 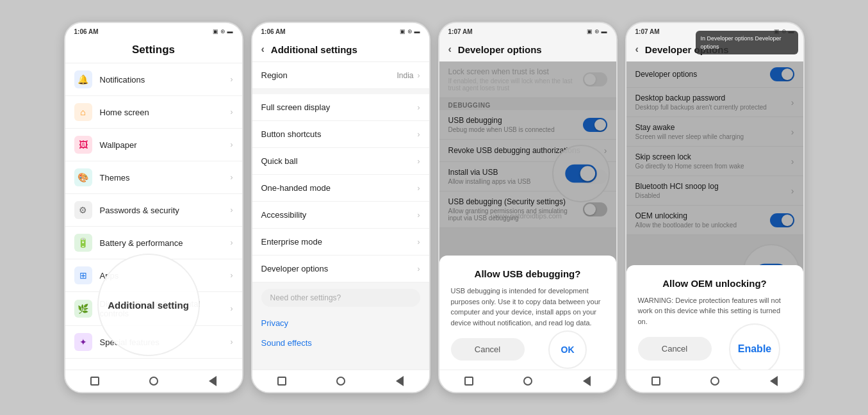 What do you see at coordinates (341, 76) in the screenshot?
I see `settings-section-2: Region India ›` at bounding box center [341, 76].